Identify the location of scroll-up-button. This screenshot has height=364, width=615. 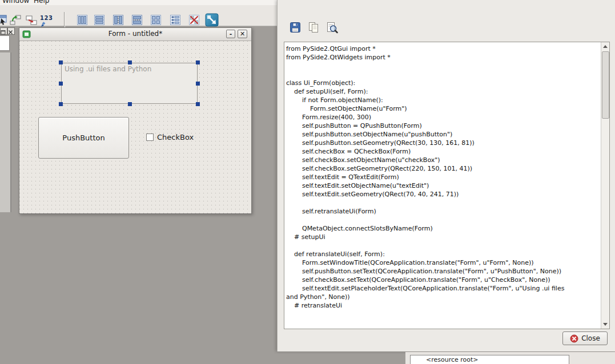
(605, 47).